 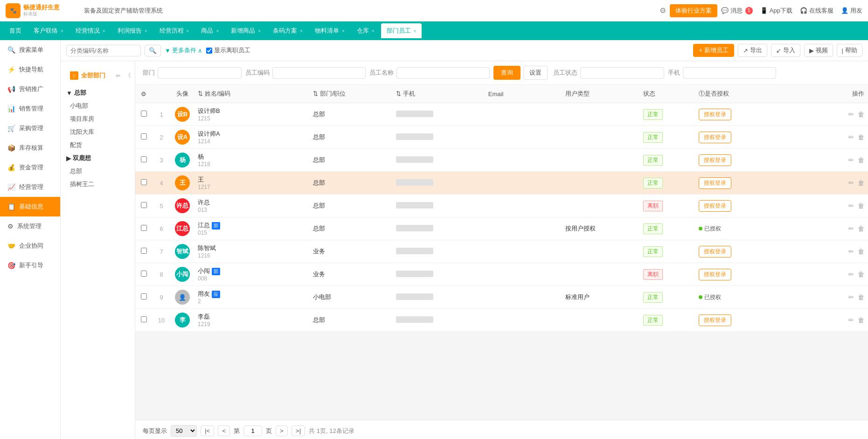 What do you see at coordinates (819, 50) in the screenshot?
I see `video-button: ▶ 视频` at bounding box center [819, 50].